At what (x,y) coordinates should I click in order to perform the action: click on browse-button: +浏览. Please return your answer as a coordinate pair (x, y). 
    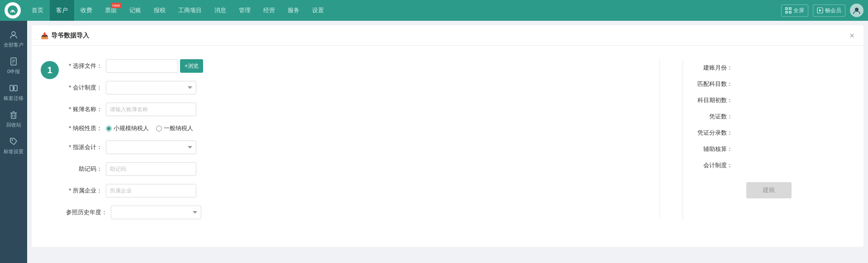
    Looking at the image, I should click on (192, 66).